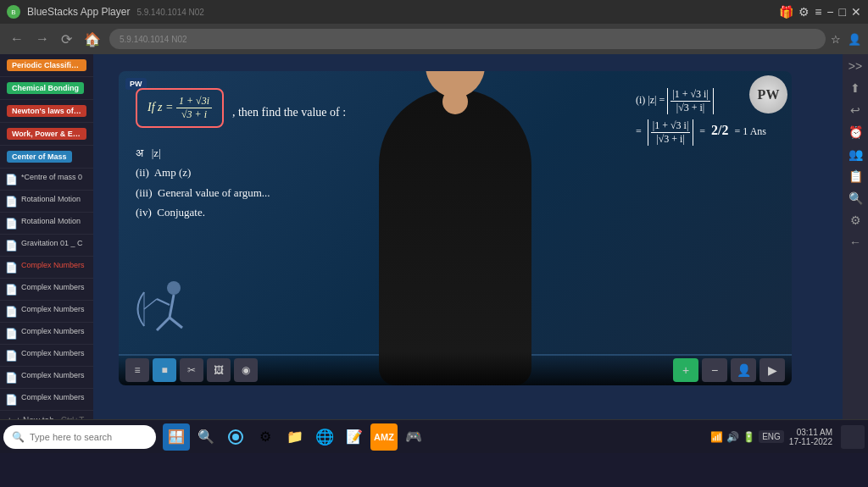 This screenshot has width=868, height=487. I want to click on file-icon-1: 📄, so click(12, 202).